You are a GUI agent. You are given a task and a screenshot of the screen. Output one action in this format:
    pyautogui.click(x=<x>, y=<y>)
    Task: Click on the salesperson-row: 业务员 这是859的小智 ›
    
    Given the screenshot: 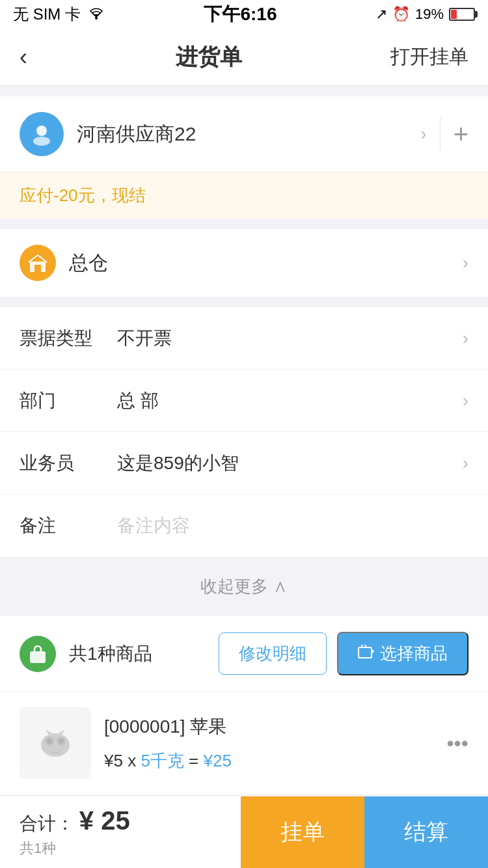 What is the action you would take?
    pyautogui.click(x=244, y=463)
    